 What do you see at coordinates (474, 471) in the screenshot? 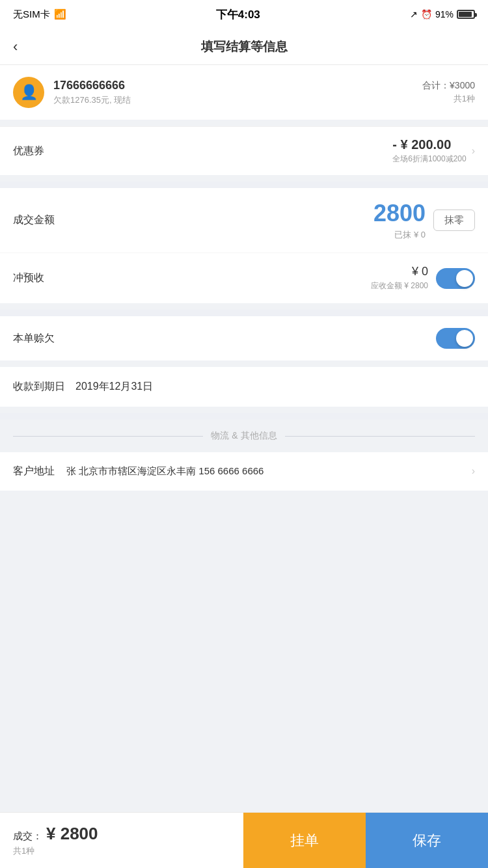
I see `address-chevron-icon: ›` at bounding box center [474, 471].